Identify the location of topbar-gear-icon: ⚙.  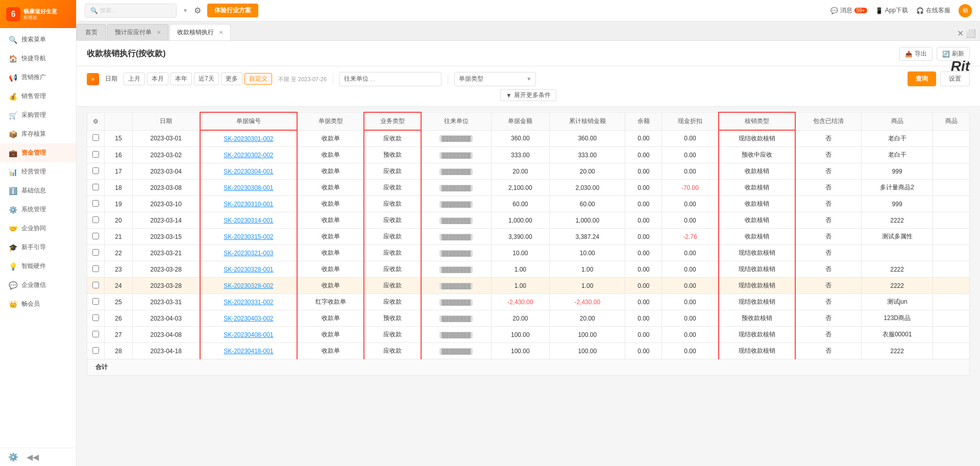
(198, 10).